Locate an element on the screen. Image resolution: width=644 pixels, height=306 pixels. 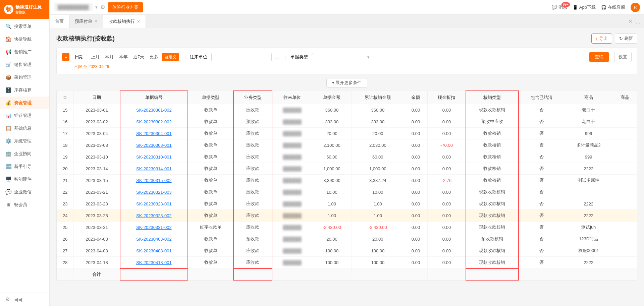
tab-home-label: 首页 is located at coordinates (59, 21).